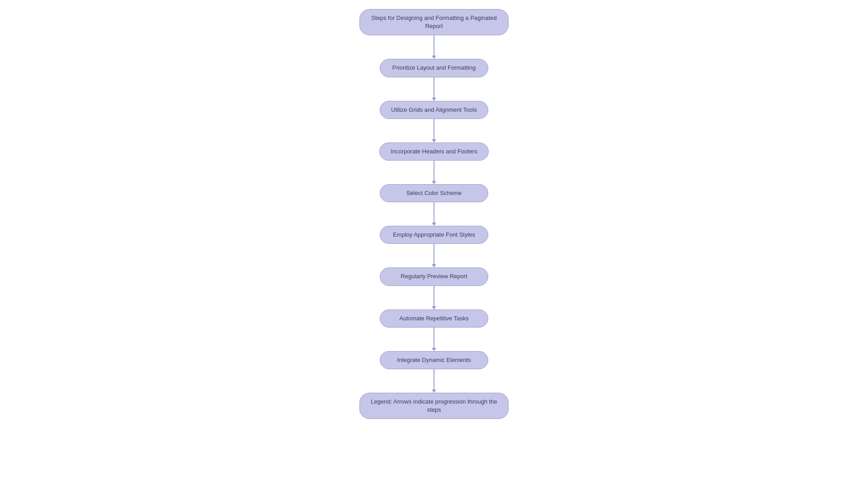 The width and height of the screenshot is (868, 490). I want to click on node-step8: Integrate Dynamic Elements, so click(434, 360).